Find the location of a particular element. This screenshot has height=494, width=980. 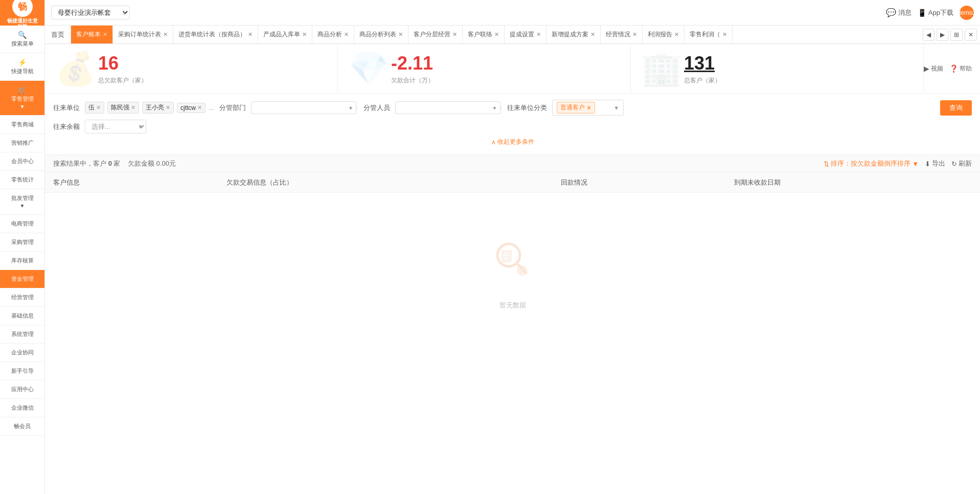

dept-input is located at coordinates (304, 107).